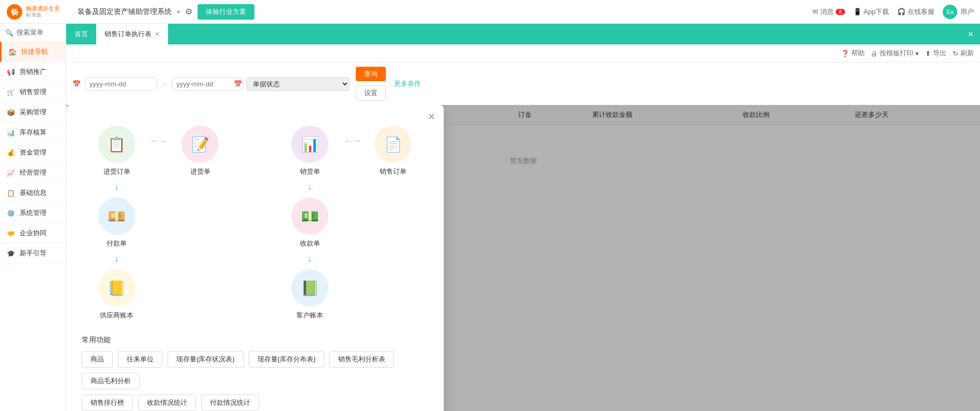  What do you see at coordinates (310, 223) in the screenshot?
I see `flow-item-receipt: 💵 收款单` at bounding box center [310, 223].